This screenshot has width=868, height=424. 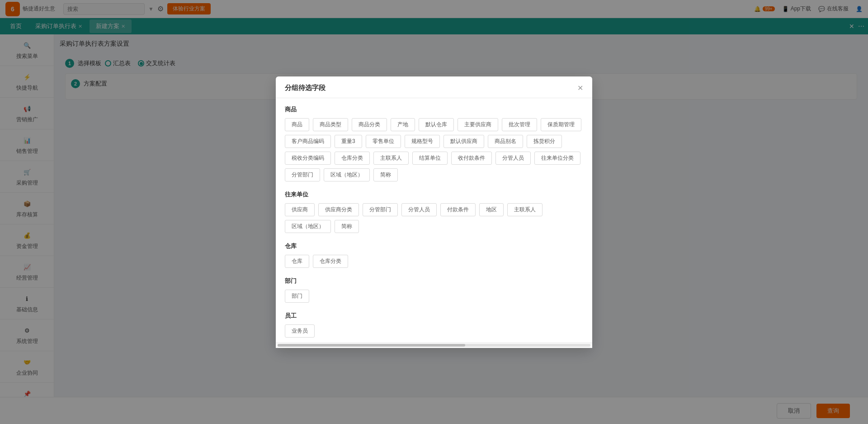 What do you see at coordinates (391, 158) in the screenshot?
I see `field-chip-0-17: 主联系人` at bounding box center [391, 158].